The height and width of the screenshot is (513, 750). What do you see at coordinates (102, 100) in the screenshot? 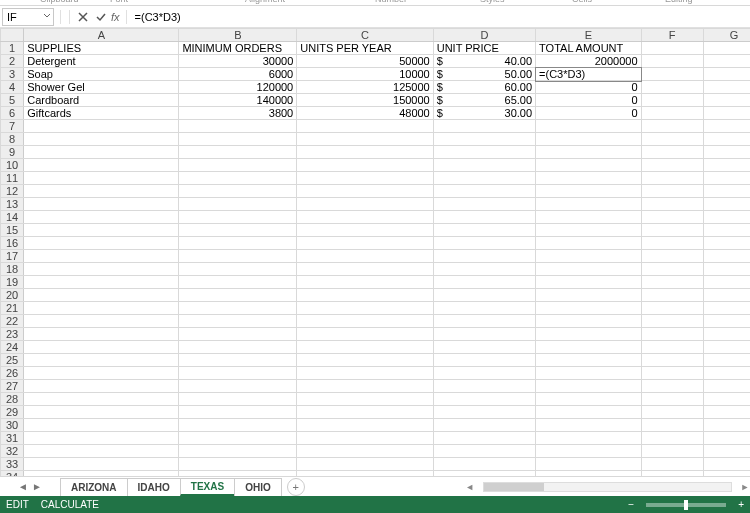
I see `cell: Cardboard` at bounding box center [102, 100].